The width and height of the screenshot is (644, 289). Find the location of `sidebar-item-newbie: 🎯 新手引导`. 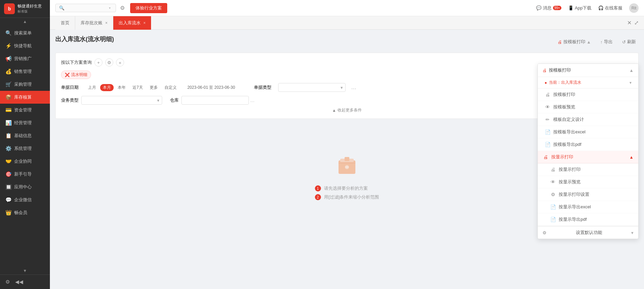

sidebar-item-newbie: 🎯 新手引导 is located at coordinates (25, 174).